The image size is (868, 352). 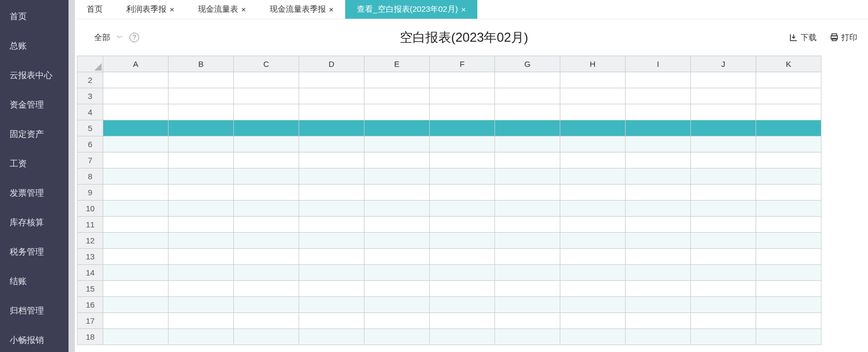 What do you see at coordinates (267, 337) in the screenshot?
I see `cell-C18` at bounding box center [267, 337].